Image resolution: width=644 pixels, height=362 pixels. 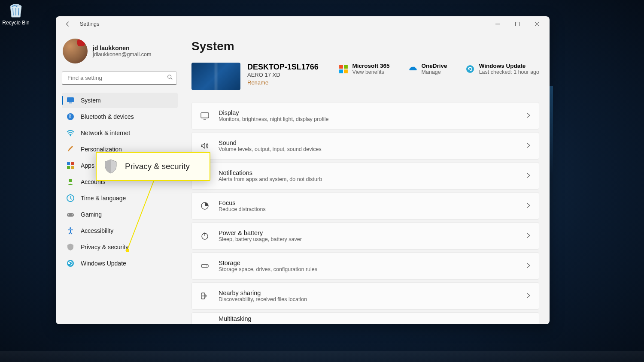 I want to click on monitor-icon, so click(x=70, y=100).